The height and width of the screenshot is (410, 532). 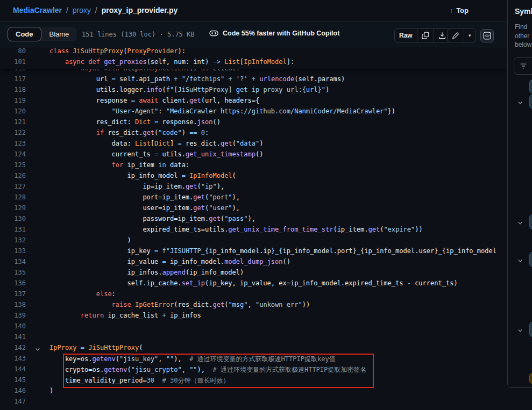 I want to click on symbols-panel-toggle-button: <>, so click(x=487, y=35).